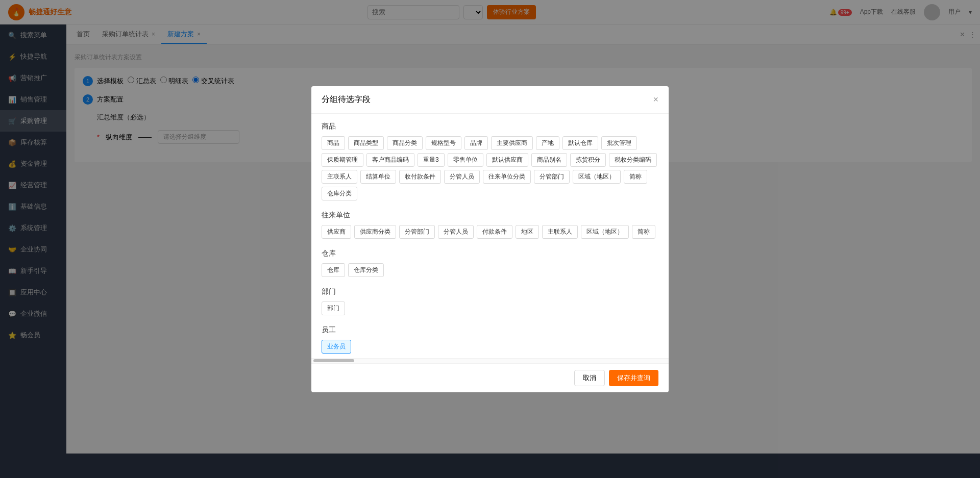  What do you see at coordinates (490, 308) in the screenshot?
I see `dept-field-tags: 部门` at bounding box center [490, 308].